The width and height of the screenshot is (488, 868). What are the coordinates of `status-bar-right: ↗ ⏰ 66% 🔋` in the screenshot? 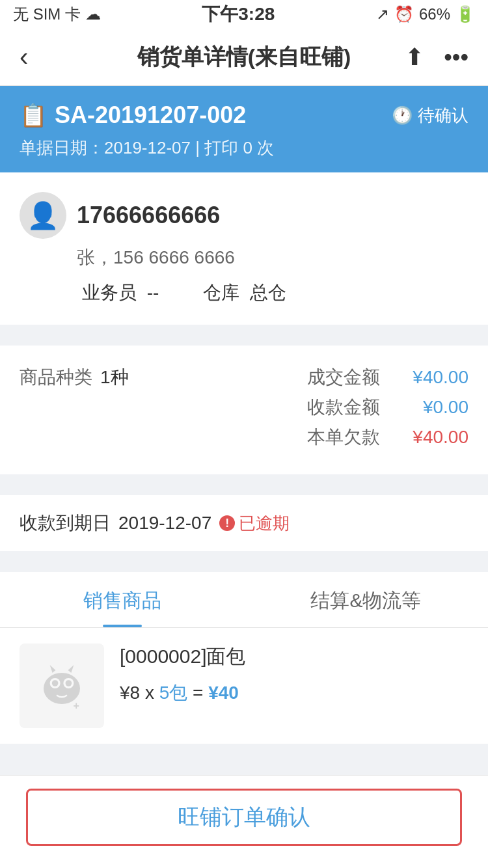 It's located at (426, 14).